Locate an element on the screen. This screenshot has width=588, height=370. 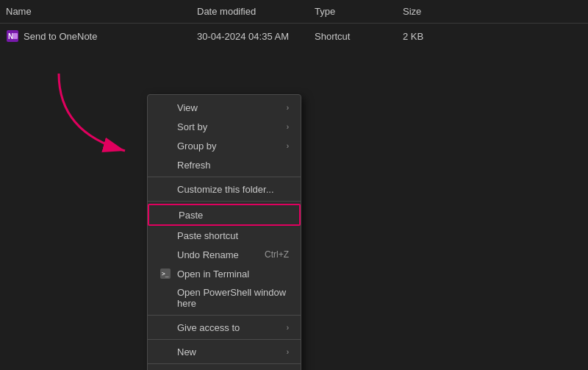
menu-item-new: New› is located at coordinates (224, 352).